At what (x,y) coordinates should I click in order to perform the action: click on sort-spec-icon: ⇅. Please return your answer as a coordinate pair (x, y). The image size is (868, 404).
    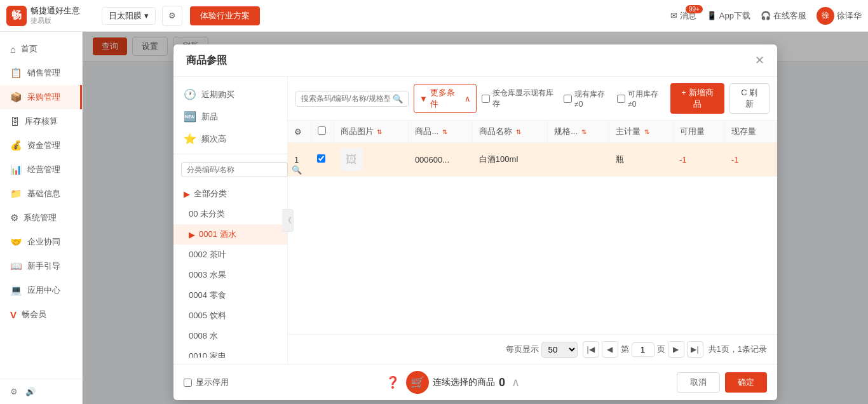
    Looking at the image, I should click on (584, 132).